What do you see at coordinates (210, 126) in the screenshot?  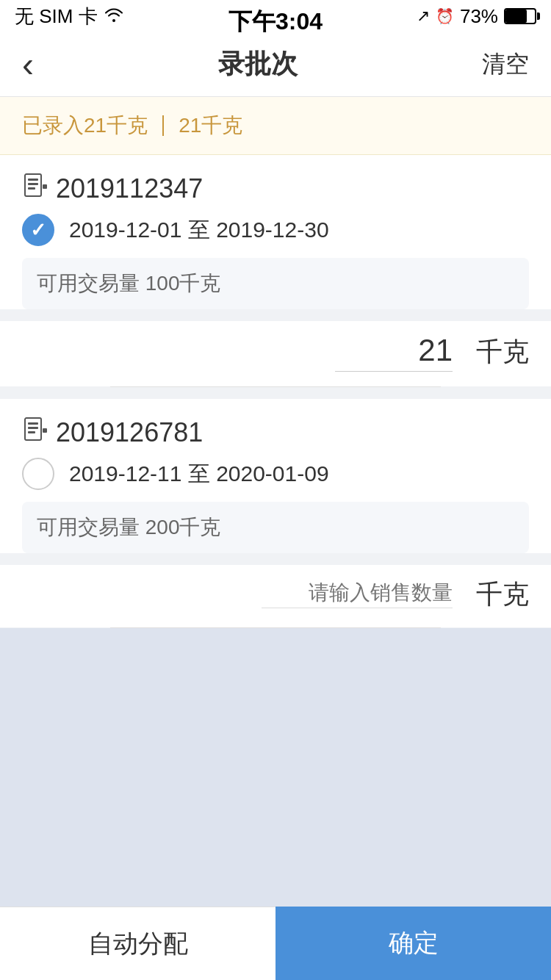 I see `info-amount: 21千克` at bounding box center [210, 126].